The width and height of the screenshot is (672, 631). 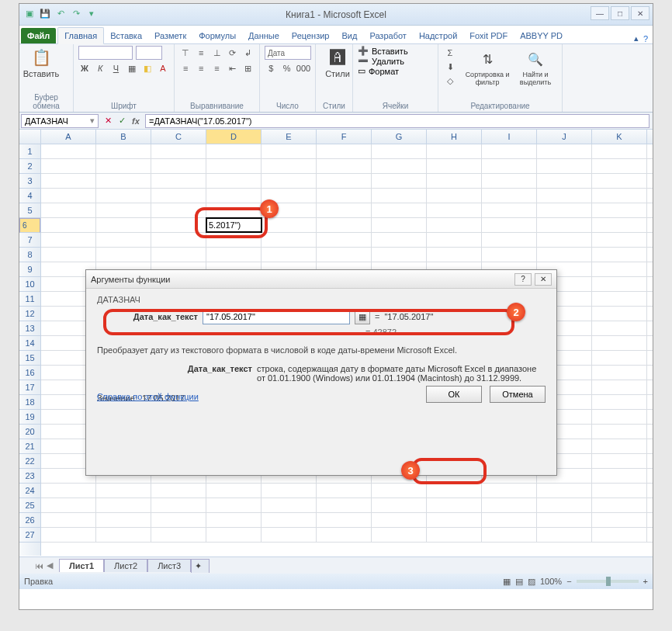 I want to click on number-format-select: Дата, so click(x=288, y=53).